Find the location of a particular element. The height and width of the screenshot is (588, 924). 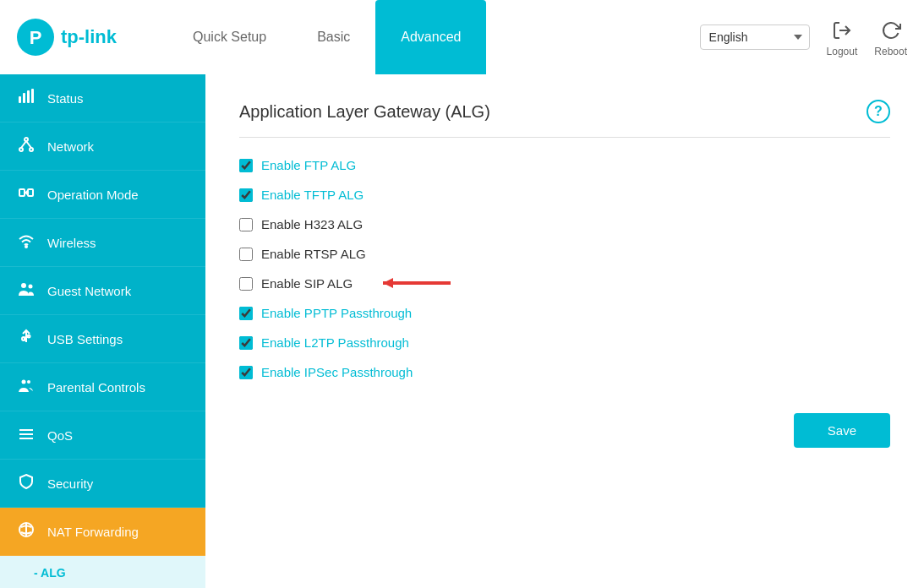

page-title: Application Layer Gateway (ALG) is located at coordinates (365, 112).